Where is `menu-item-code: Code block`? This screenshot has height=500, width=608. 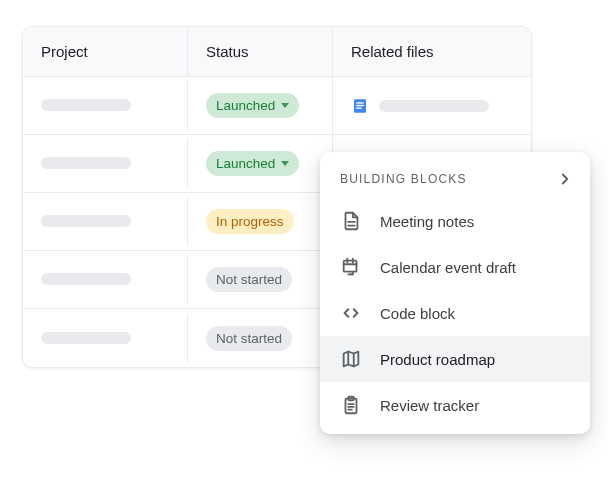
menu-item-code: Code block is located at coordinates (455, 313).